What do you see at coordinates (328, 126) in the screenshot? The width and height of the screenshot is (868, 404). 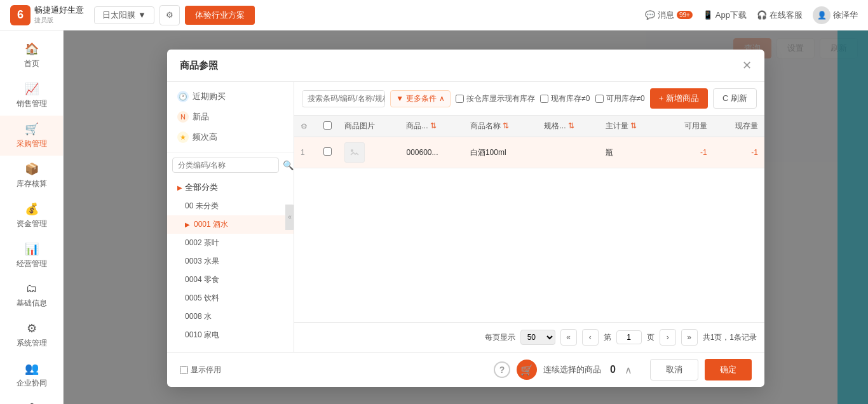 I see `select-all-checkbox` at bounding box center [328, 126].